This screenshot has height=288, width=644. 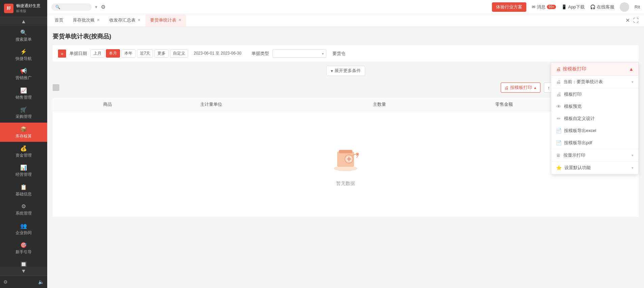 What do you see at coordinates (24, 36) in the screenshot?
I see `sidebar-item-搜索菜单: 🔍搜索菜单` at bounding box center [24, 36].